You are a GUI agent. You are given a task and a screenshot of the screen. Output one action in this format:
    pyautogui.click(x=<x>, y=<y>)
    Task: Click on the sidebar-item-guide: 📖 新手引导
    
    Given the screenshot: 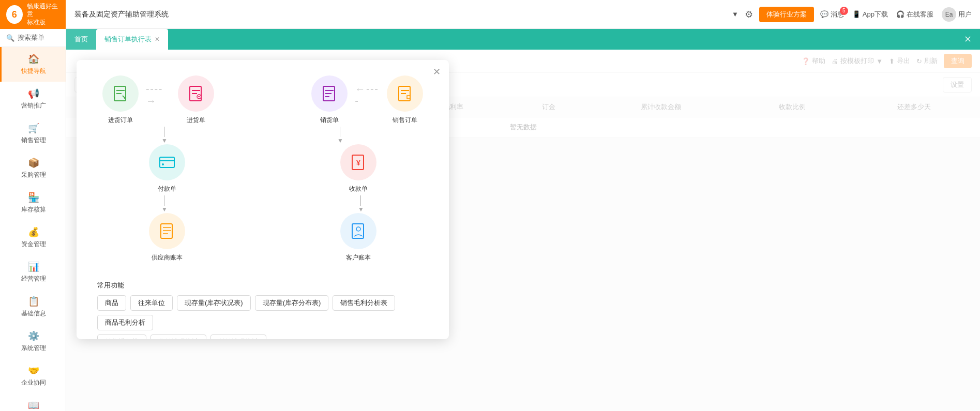 What is the action you would take?
    pyautogui.click(x=33, y=402)
    